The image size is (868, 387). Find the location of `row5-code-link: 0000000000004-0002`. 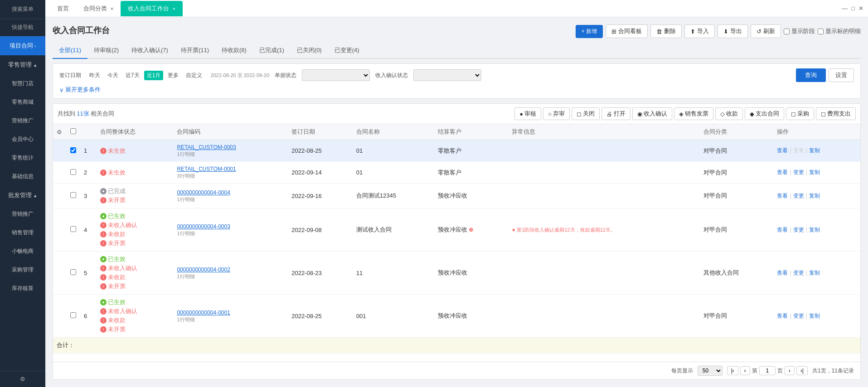

row5-code-link: 0000000000004-0002 is located at coordinates (203, 270).